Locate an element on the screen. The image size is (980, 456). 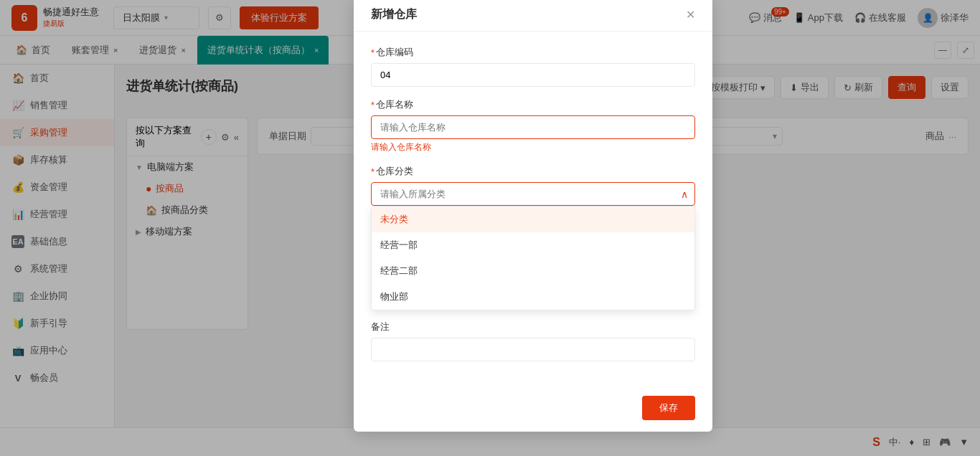
warehouse-code-label: * 仓库编码 is located at coordinates (533, 52).